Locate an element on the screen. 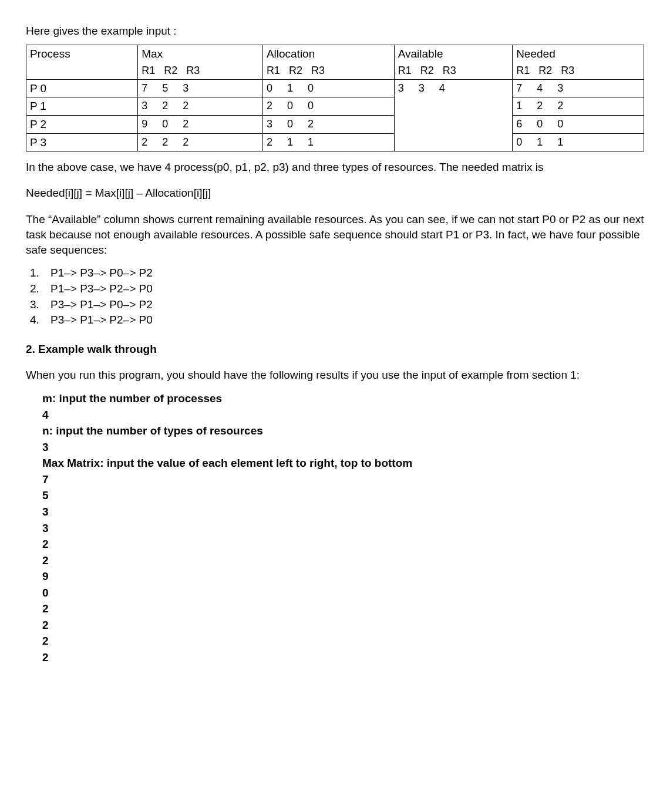 The image size is (670, 812). table-row: P 3 2 2 2 2 1 1 0 1 1 is located at coordinates (335, 142).